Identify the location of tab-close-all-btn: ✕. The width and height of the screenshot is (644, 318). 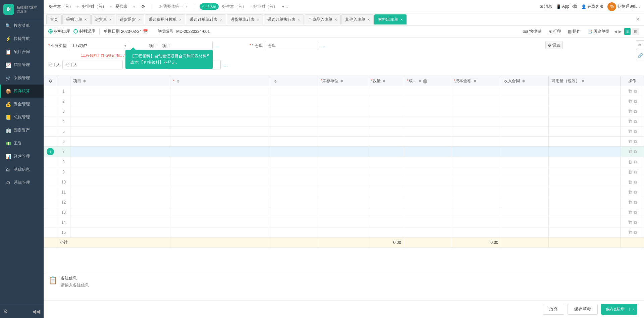
(638, 19).